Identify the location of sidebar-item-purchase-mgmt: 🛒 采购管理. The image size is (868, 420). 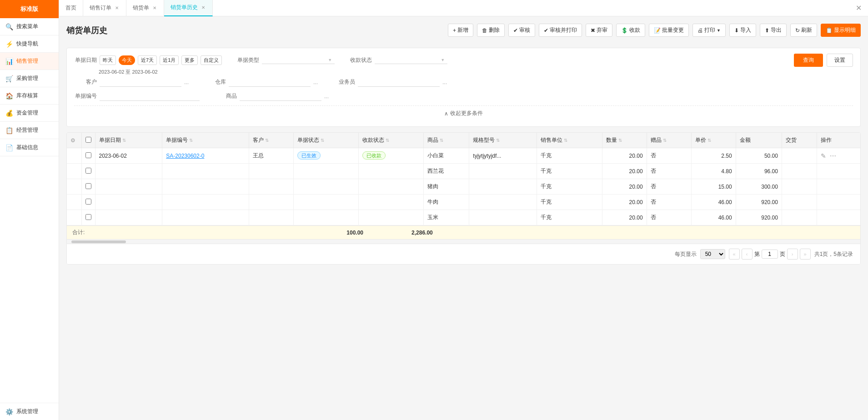
(29, 79).